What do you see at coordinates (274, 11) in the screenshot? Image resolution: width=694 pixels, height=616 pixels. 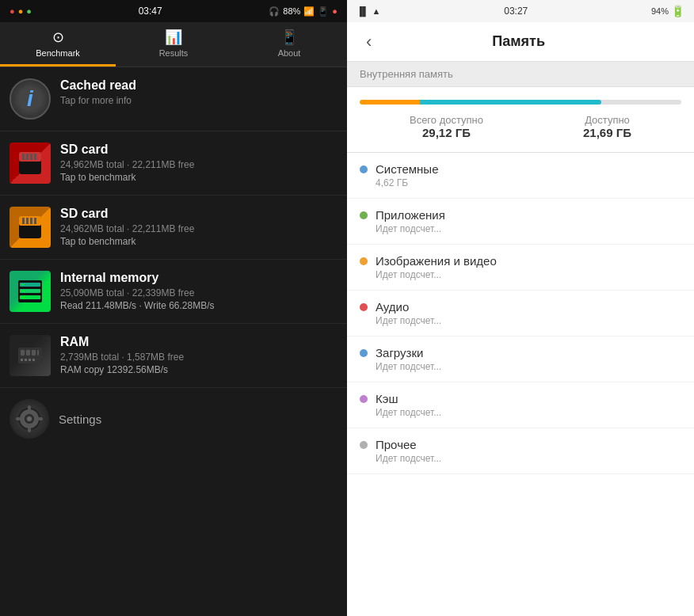 I see `headphone-icon: 🎧` at bounding box center [274, 11].